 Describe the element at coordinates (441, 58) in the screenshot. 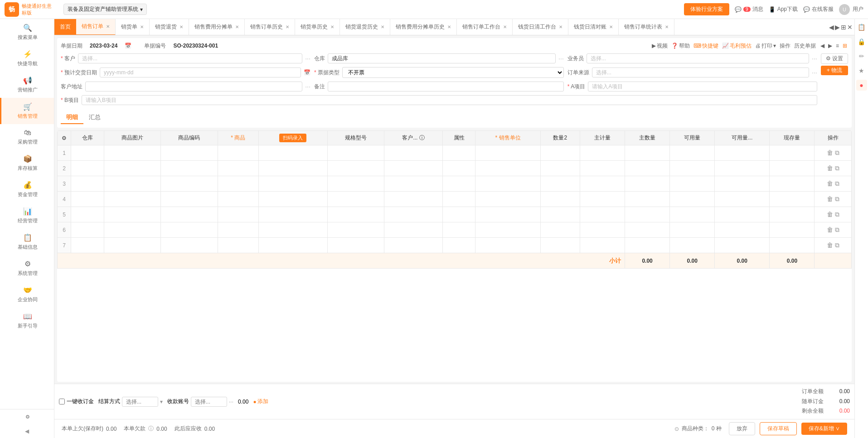

I see `warehouse-input` at that location.